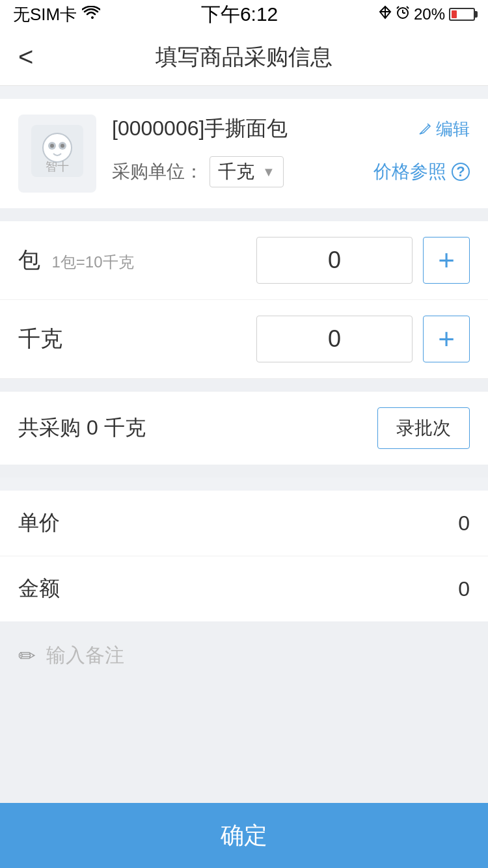 This screenshot has width=488, height=868. Describe the element at coordinates (334, 260) in the screenshot. I see `pack-input: 0` at that location.